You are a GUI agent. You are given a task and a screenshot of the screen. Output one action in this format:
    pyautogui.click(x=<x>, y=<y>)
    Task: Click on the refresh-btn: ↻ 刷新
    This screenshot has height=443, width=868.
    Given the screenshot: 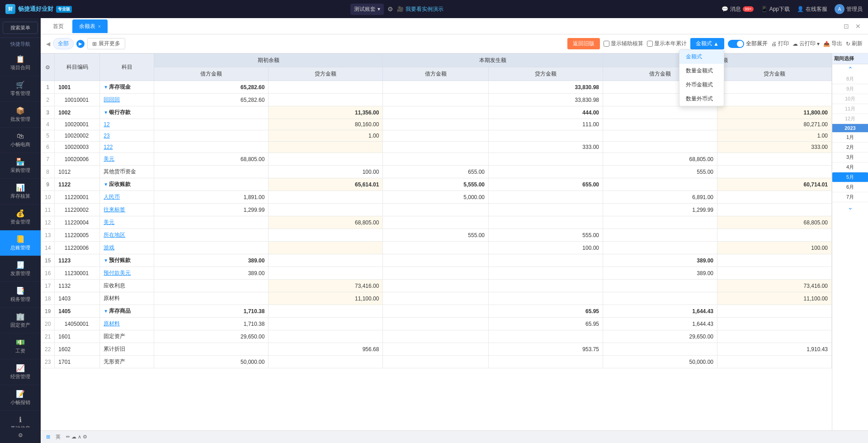 What is the action you would take?
    pyautogui.click(x=854, y=43)
    